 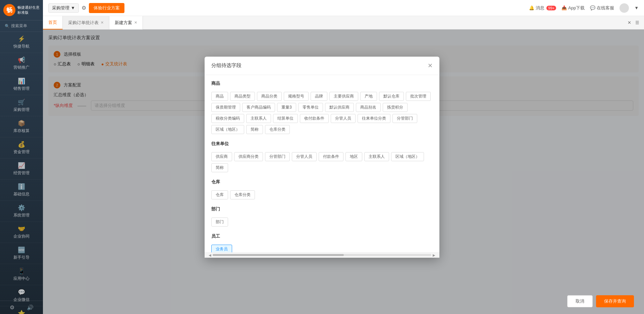 I want to click on settings-bottom-btn: ⚙, so click(x=12, y=308).